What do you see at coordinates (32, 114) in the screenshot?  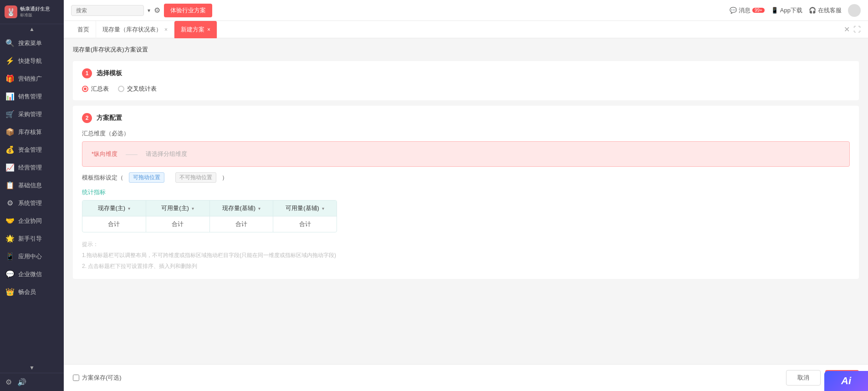 I see `sidebar-item-purchase: 🛒 采购管理` at bounding box center [32, 114].